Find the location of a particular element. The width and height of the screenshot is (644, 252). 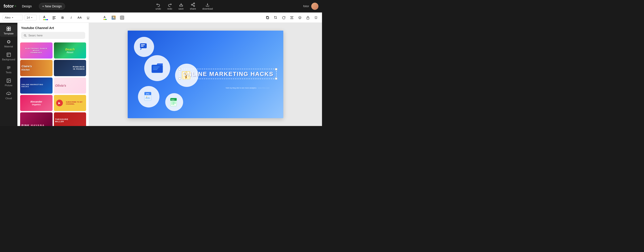

cloud-icon is located at coordinates (9, 94).